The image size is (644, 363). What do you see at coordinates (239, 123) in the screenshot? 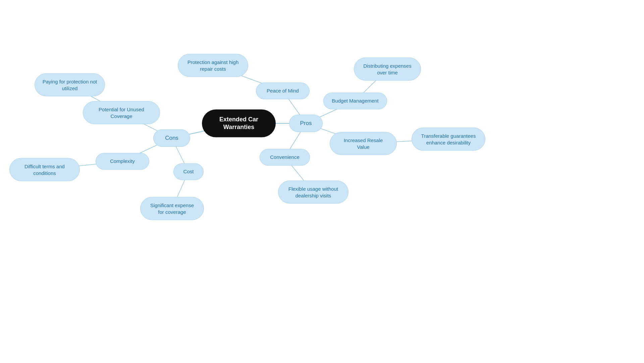
I see `center-node: Extended Car Warranties` at bounding box center [239, 123].